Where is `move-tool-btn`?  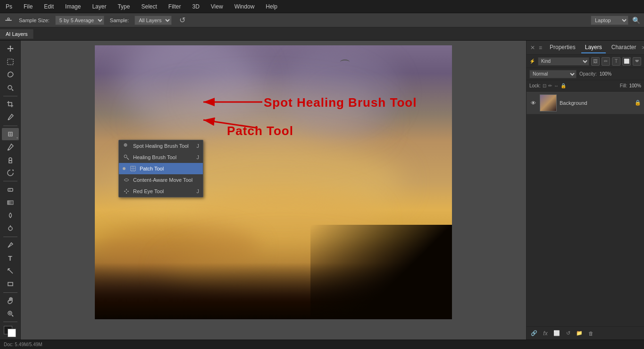 move-tool-btn is located at coordinates (10, 49).